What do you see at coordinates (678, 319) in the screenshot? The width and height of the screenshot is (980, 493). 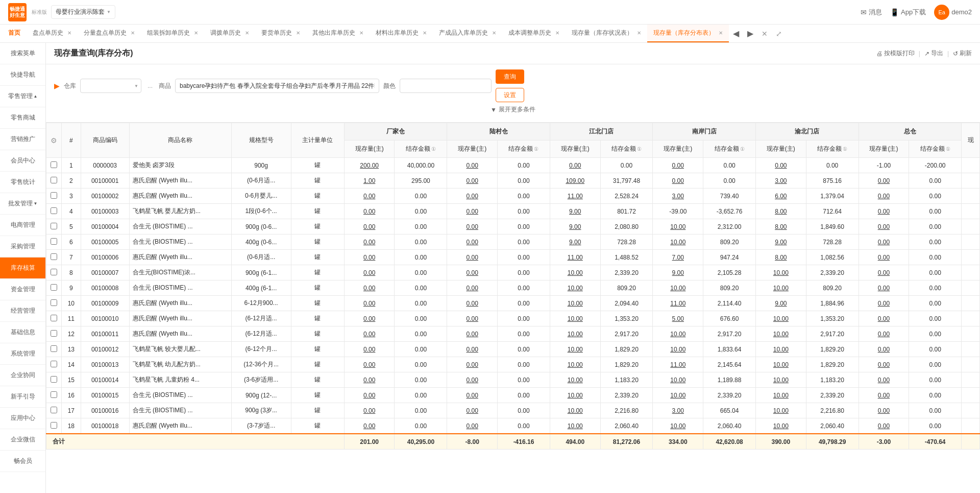 I see `row-w4-qty: 5.00` at bounding box center [678, 319].